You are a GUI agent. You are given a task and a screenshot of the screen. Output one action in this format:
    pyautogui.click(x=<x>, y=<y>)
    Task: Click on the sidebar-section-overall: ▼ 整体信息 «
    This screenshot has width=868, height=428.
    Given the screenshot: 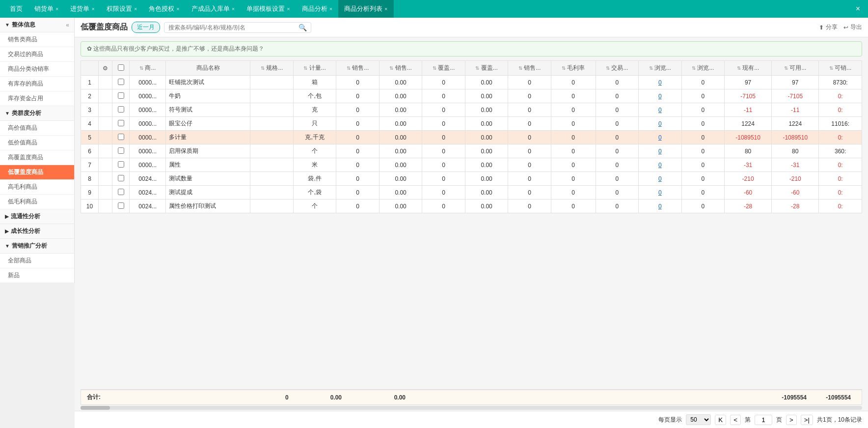 What is the action you would take?
    pyautogui.click(x=37, y=25)
    